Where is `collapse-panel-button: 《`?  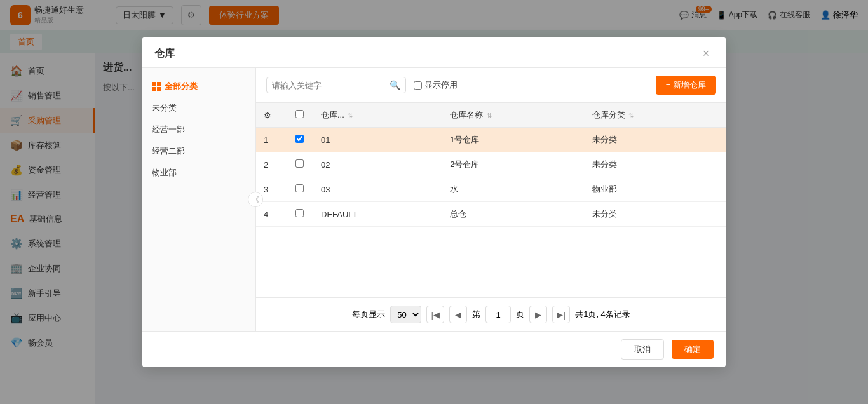 collapse-panel-button: 《 is located at coordinates (255, 199).